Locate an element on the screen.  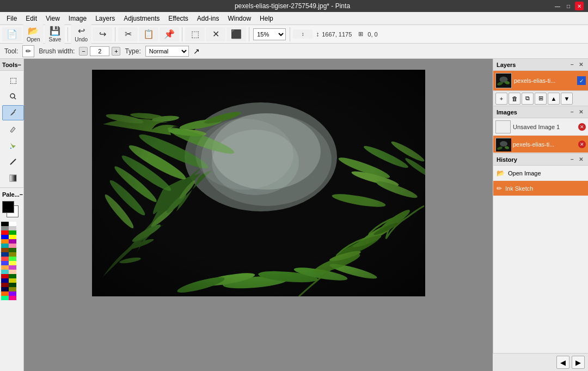
layer-item: pexels-elias-ti... ✓ is located at coordinates (541, 81).